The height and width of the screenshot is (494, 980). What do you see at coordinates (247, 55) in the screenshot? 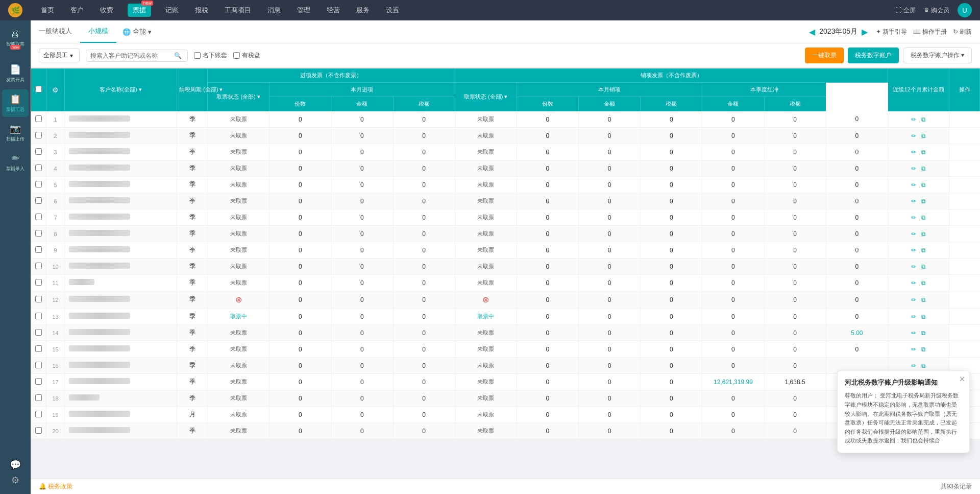
I see `has-tax-disk-filter: 有税盘` at bounding box center [247, 55].